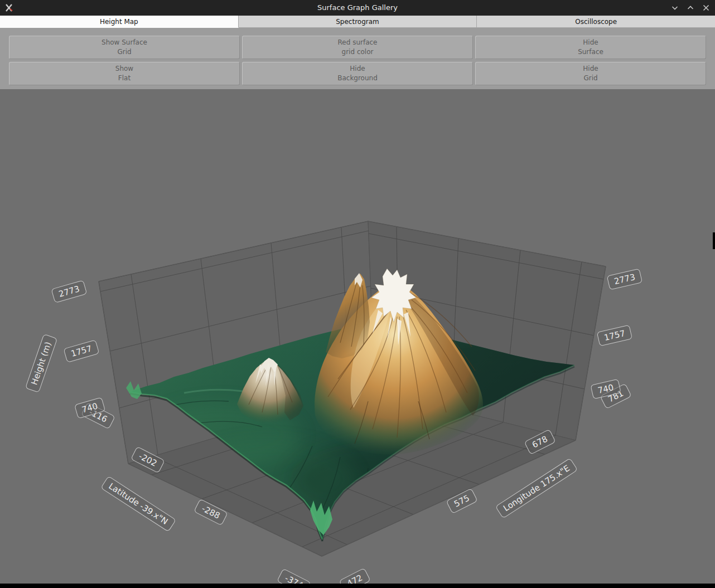 The height and width of the screenshot is (588, 715). I want to click on button-label: Surface, so click(591, 52).